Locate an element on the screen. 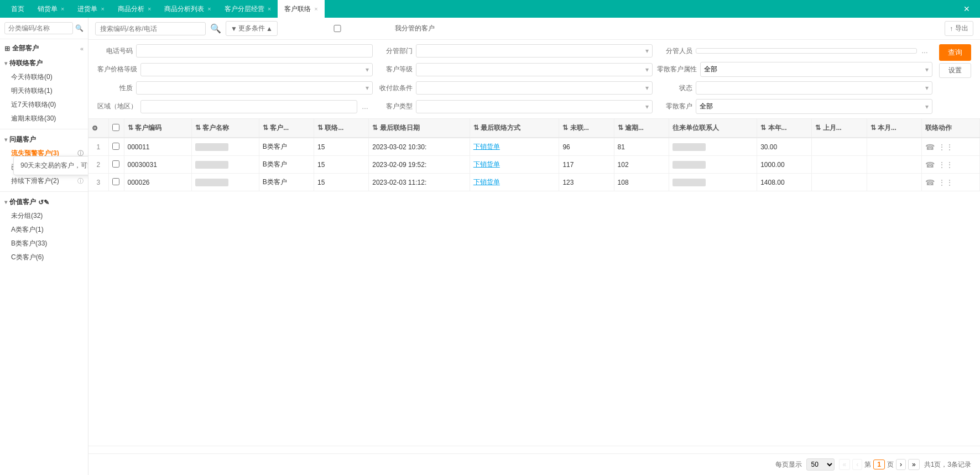 The image size is (980, 475). cell-actions-1: ☎ ⋮⋮ is located at coordinates (950, 165).